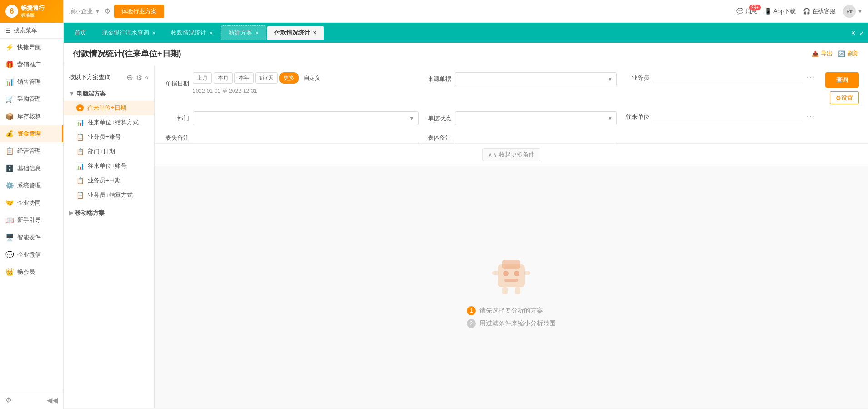 This screenshot has height=409, width=868. What do you see at coordinates (747, 11) in the screenshot?
I see `messages-btn: 💬 消息 99+` at bounding box center [747, 11].